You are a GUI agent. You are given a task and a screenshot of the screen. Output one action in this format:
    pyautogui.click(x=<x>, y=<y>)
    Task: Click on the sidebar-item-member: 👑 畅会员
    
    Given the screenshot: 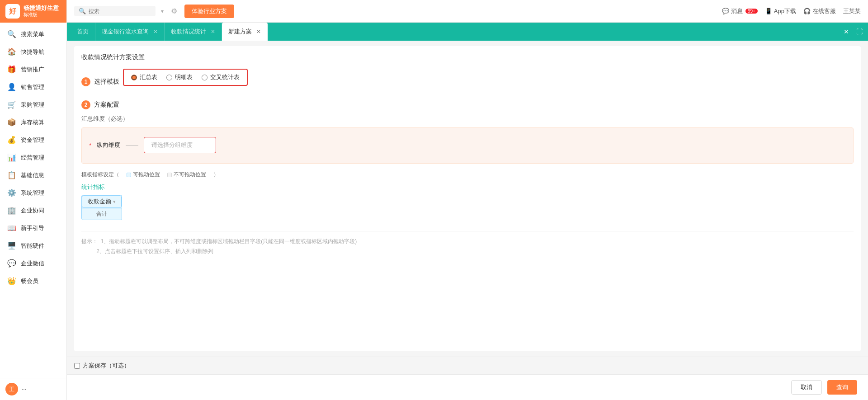 What is the action you would take?
    pyautogui.click(x=33, y=281)
    